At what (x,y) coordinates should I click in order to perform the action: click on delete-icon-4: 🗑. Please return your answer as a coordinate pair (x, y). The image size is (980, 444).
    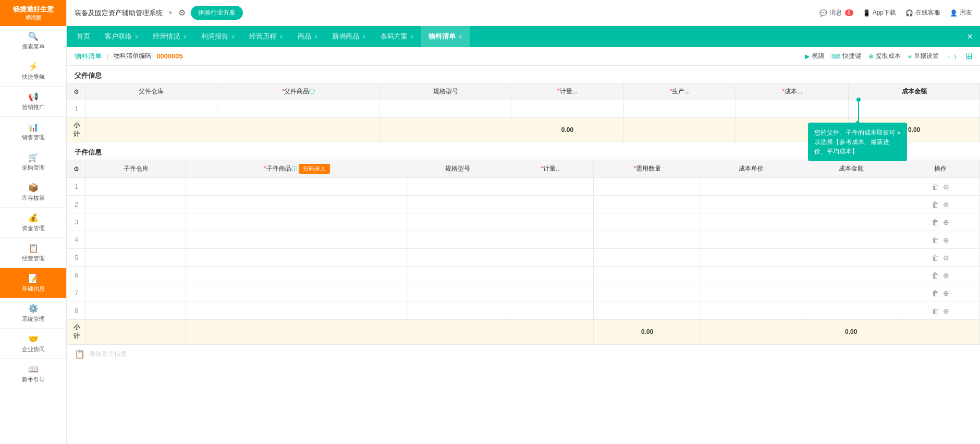
    Looking at the image, I should click on (935, 240).